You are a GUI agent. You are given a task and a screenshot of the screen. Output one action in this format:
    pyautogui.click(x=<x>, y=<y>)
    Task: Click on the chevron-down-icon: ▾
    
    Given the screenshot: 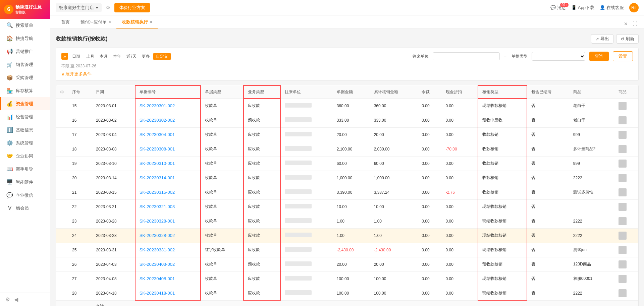 What is the action you would take?
    pyautogui.click(x=97, y=7)
    